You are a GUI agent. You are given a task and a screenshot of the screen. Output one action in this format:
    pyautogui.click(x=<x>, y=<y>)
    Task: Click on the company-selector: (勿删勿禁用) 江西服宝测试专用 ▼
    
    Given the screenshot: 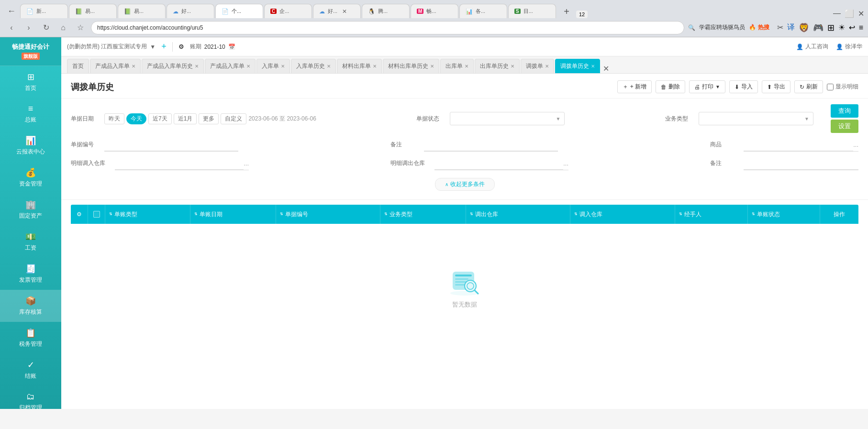 What is the action you would take?
    pyautogui.click(x=111, y=47)
    